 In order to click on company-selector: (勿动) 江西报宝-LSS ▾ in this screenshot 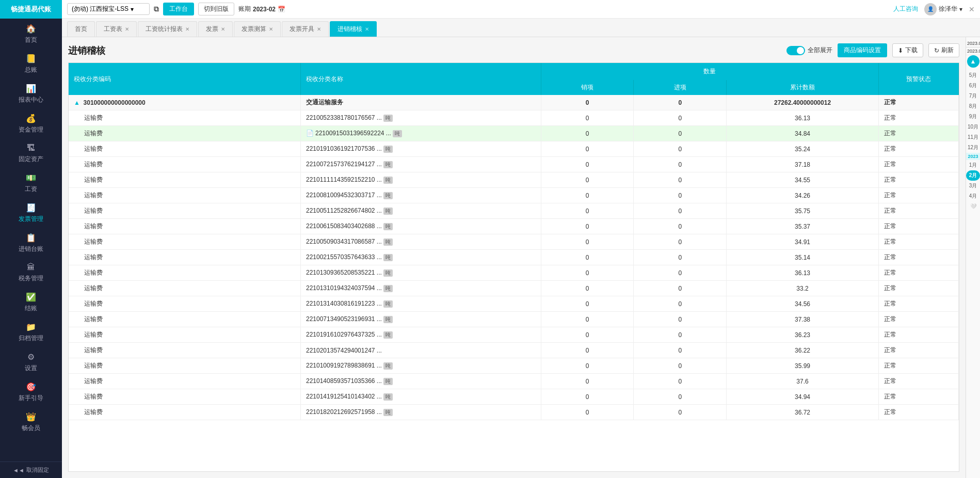, I will do `click(108, 9)`.